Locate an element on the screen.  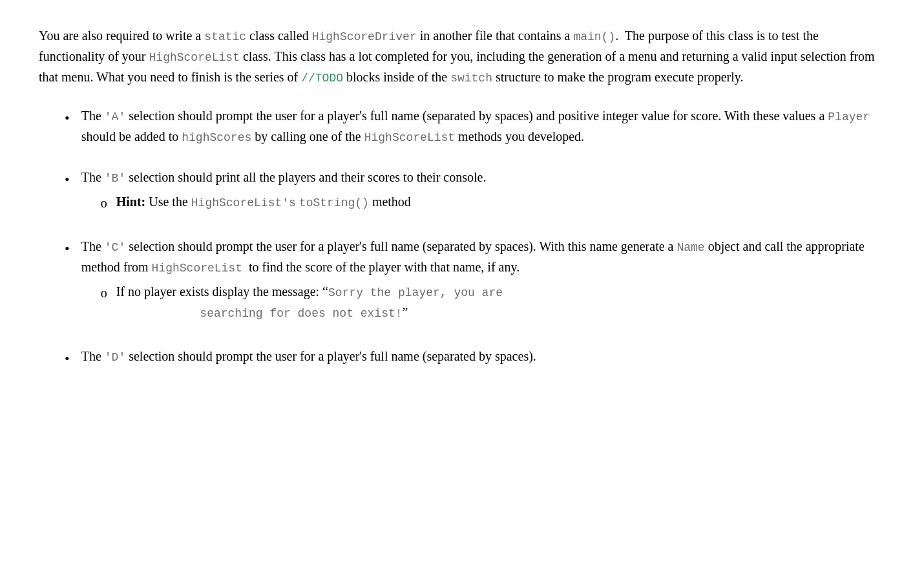
sorry-message-line1: Sorry the player, you are searching for … is located at coordinates (310, 303).